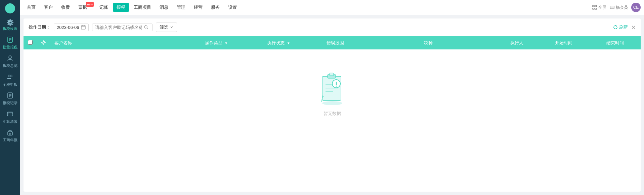  Describe the element at coordinates (90, 4) in the screenshot. I see `new-badge: new` at that location.